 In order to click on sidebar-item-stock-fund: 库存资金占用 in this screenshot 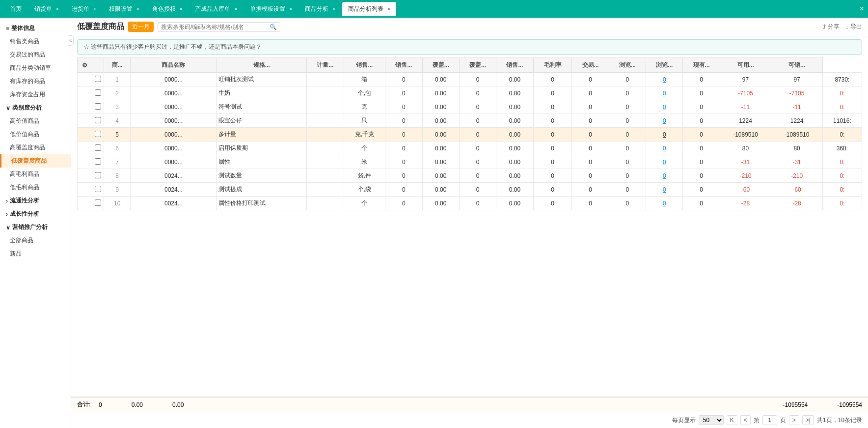, I will do `click(35, 94)`.